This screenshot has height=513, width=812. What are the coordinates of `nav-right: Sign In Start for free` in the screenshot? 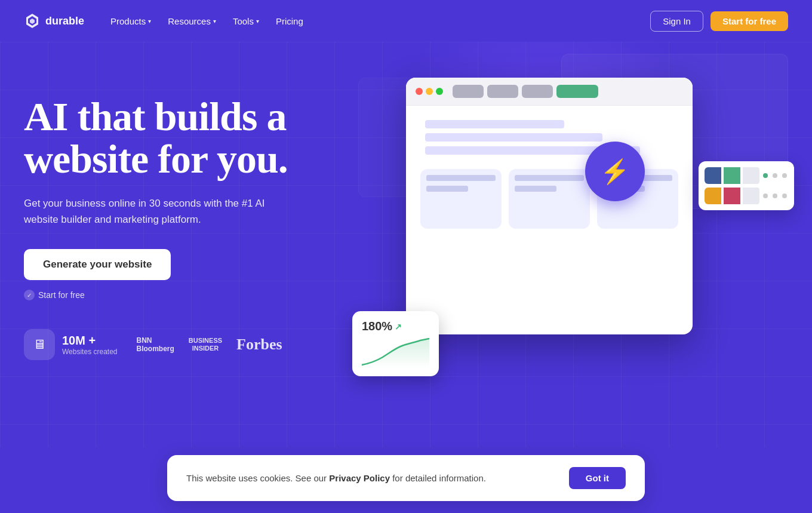 It's located at (719, 21).